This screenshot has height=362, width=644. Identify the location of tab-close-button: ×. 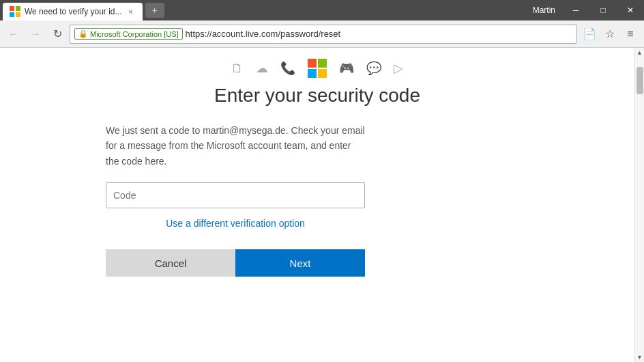
(131, 12).